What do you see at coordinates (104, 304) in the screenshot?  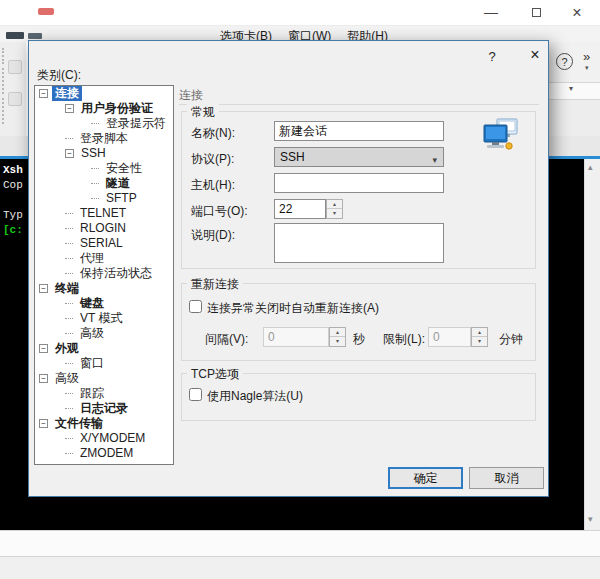 I see `tree-item: 键盘` at bounding box center [104, 304].